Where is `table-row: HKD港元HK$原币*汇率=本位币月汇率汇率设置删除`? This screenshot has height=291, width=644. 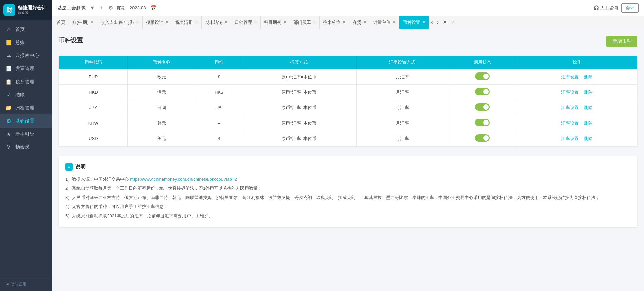
table-row: HKD港元HK$原币*汇率=本位币月汇率汇率设置删除 is located at coordinates (348, 92).